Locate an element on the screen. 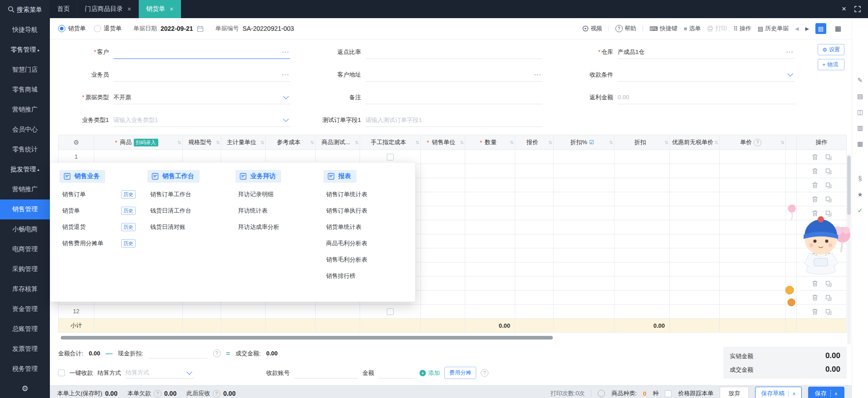 This screenshot has height=398, width=868. sidebar-item-fund-management: 资金管理 is located at coordinates (25, 309).